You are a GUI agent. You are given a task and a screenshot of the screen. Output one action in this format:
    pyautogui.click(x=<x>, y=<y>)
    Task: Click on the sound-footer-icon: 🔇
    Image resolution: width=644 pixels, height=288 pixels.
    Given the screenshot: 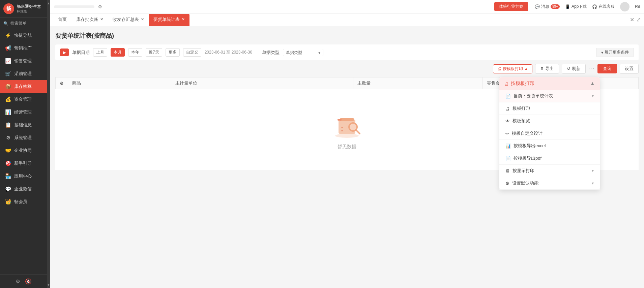 What is the action you would take?
    pyautogui.click(x=28, y=282)
    